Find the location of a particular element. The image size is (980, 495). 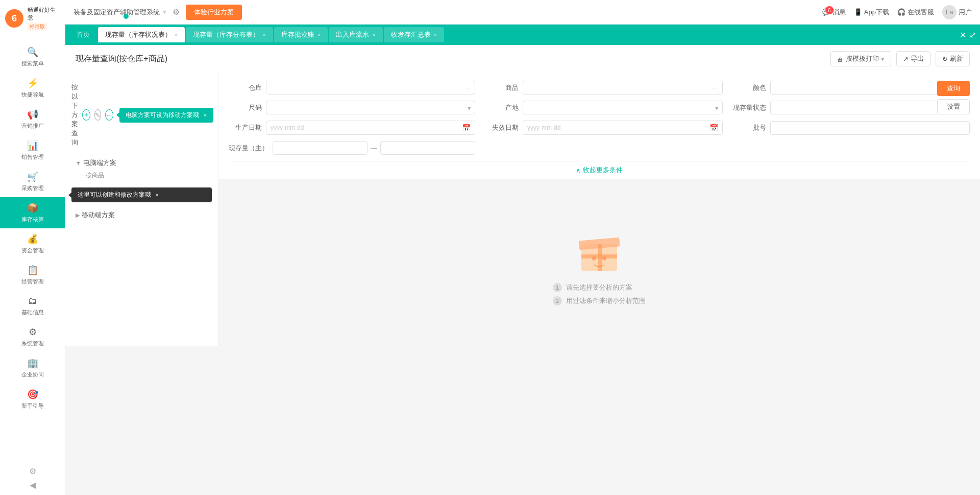

tooltip-dark-close-icon: × is located at coordinates (157, 195).